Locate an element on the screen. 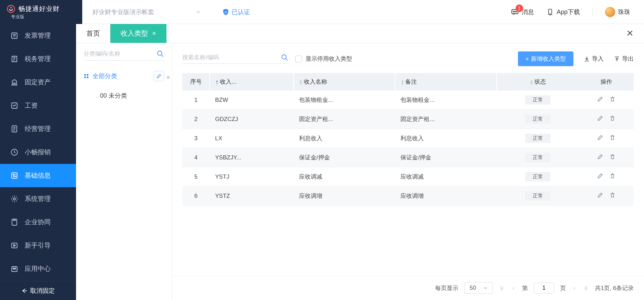 This screenshot has width=644, height=300. edit-category-button is located at coordinates (159, 76).